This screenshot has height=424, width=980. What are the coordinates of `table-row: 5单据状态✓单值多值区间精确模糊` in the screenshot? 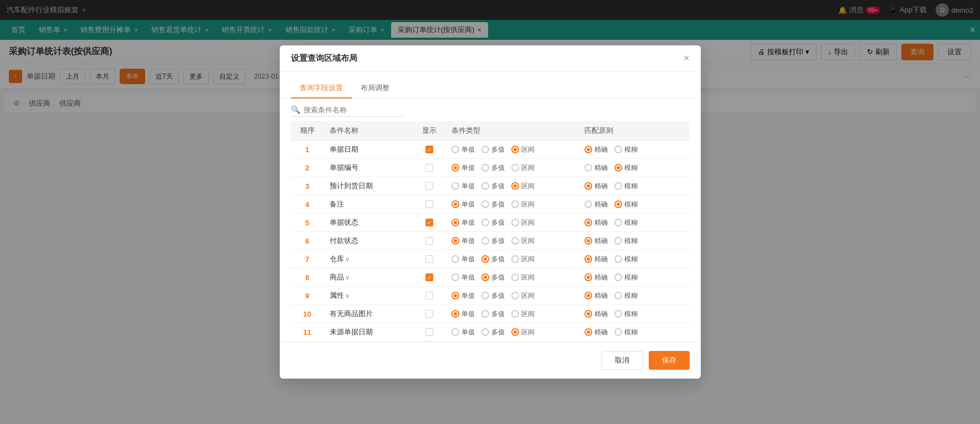 It's located at (490, 223).